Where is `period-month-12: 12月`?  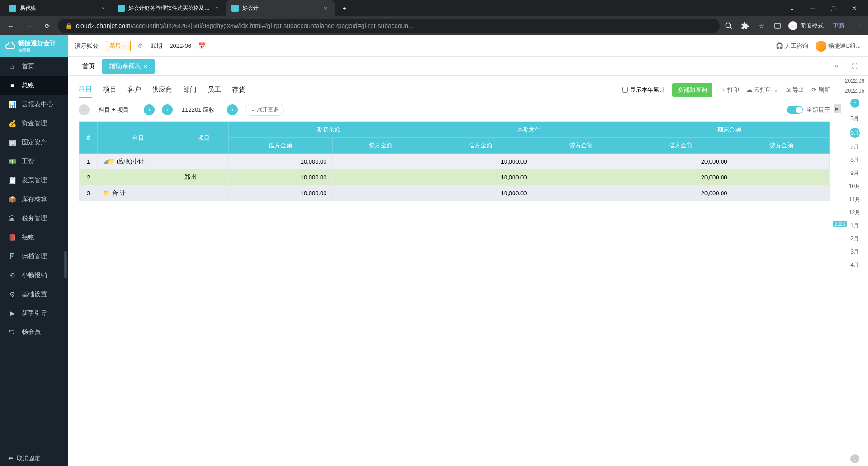
period-month-12: 12月 is located at coordinates (854, 212).